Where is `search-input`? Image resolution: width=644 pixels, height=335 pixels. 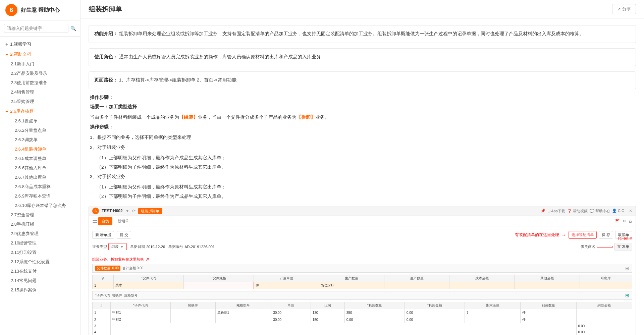
search-input is located at coordinates (36, 28).